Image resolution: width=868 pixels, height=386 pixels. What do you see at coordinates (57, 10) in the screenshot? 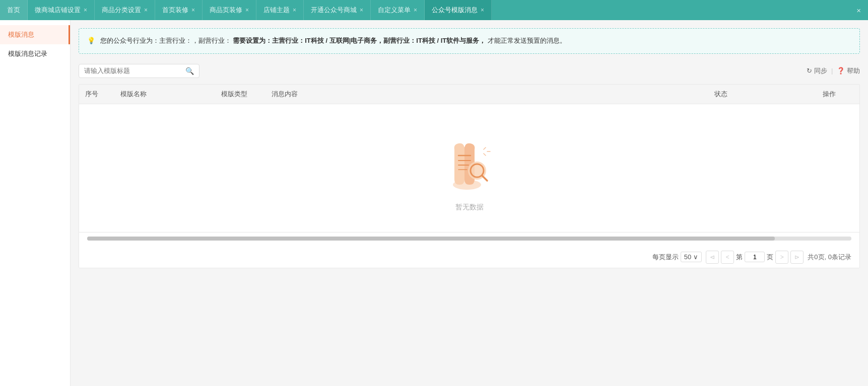
I see `nav-tab-micro-store-label: 微商城店铺设置` at bounding box center [57, 10].